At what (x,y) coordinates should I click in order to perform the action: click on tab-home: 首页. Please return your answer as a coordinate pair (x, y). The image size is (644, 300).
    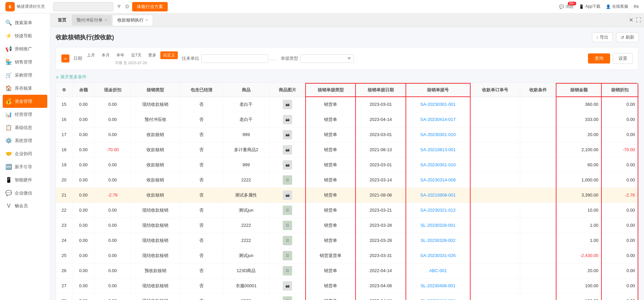
    Looking at the image, I should click on (62, 20).